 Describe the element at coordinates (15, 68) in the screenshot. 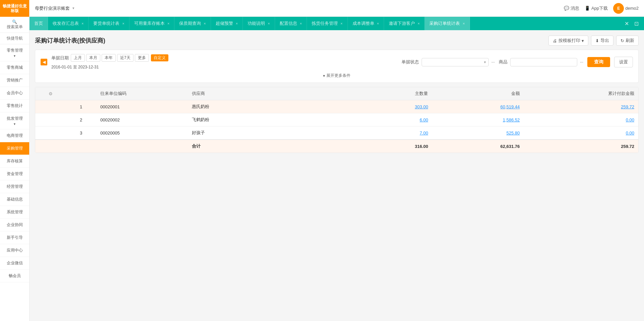

I see `sidebar-item-零售商城: 零售商城` at that location.